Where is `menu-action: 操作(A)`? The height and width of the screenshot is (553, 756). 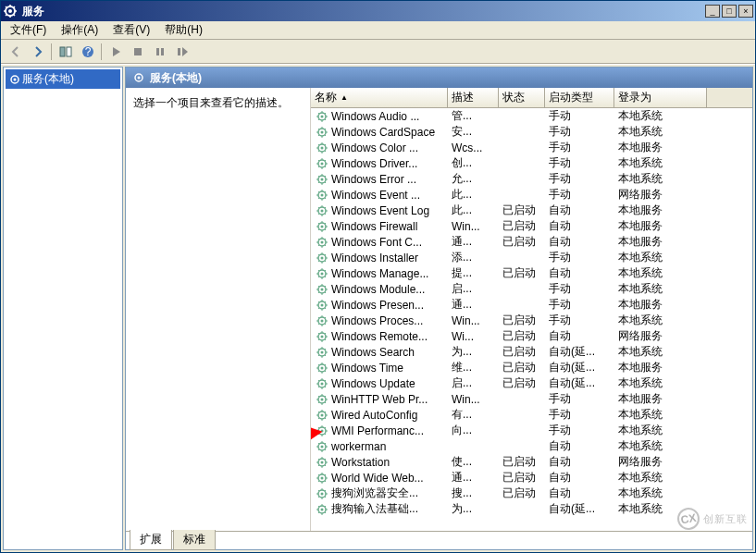 menu-action: 操作(A) is located at coordinates (80, 30).